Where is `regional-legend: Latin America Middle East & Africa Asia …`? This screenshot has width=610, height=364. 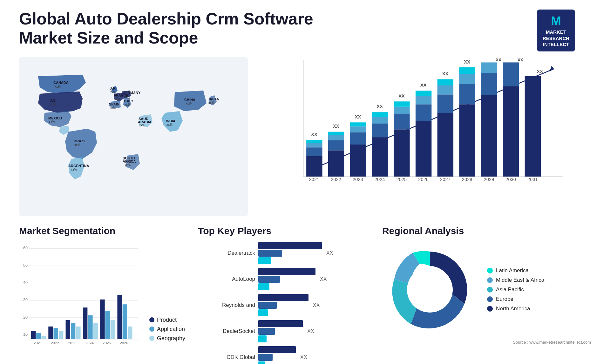 regional-legend: Latin America Middle East & Africa Asia … is located at coordinates (516, 290).